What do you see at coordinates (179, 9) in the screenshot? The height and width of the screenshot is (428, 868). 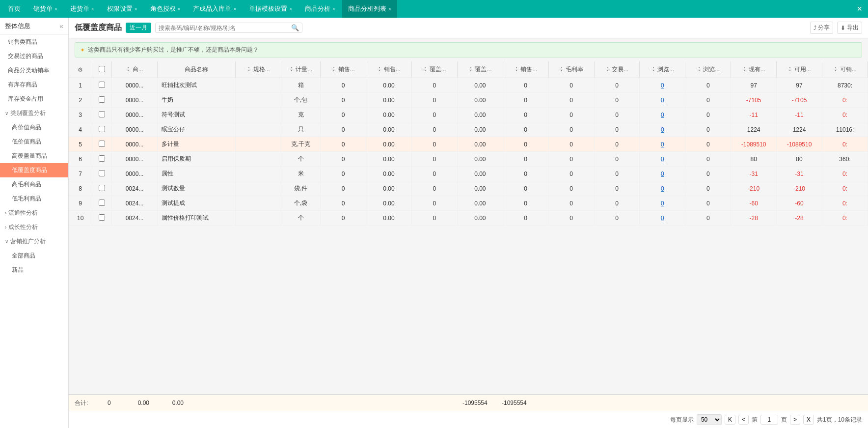 I see `close-tab-roles: ×` at bounding box center [179, 9].